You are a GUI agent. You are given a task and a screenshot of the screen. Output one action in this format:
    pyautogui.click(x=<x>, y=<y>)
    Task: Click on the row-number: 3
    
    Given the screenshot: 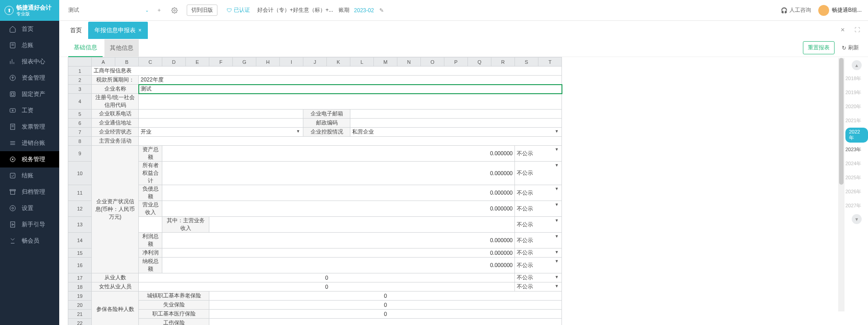 What is the action you would take?
    pyautogui.click(x=80, y=89)
    